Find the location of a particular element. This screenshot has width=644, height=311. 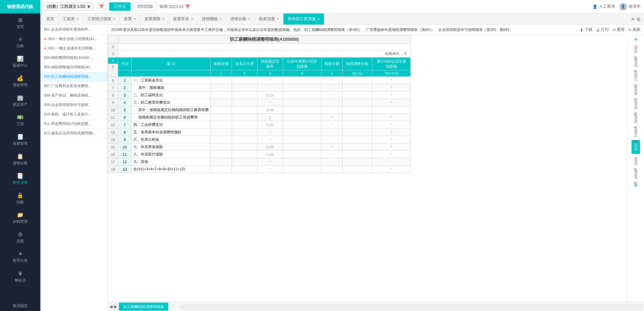

support-link: 👤 人工客询 is located at coordinates (604, 7).